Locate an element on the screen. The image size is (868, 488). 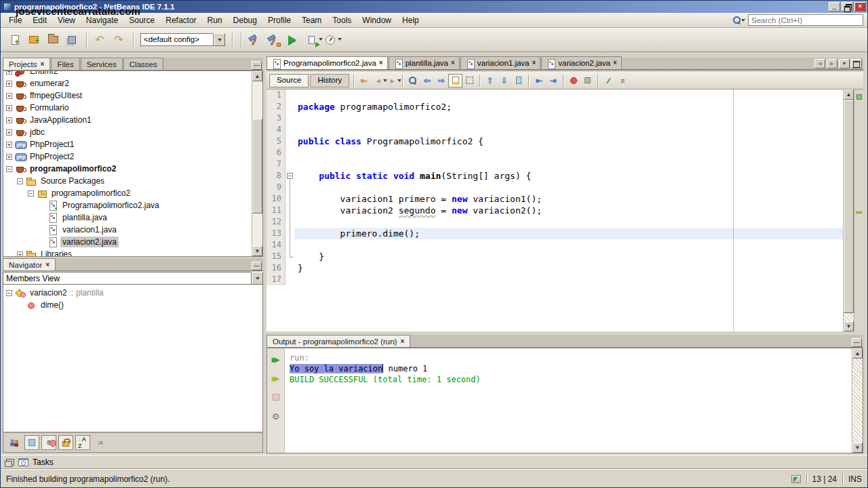
code-line: 2package programapolimorfico2; is located at coordinates (555, 107).